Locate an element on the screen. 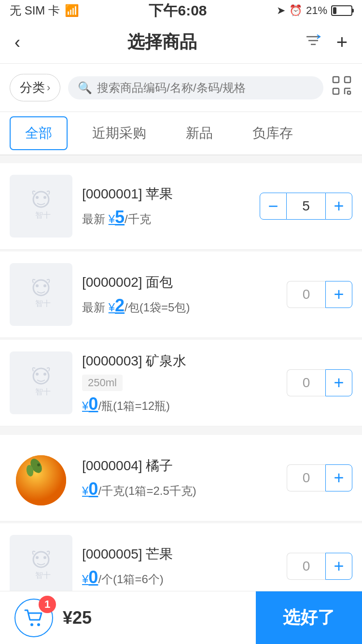 Image resolution: width=362 pixels, height=644 pixels. list-item: 智十 [0000001] 苹果 最新 ¥5/千克 − + is located at coordinates (181, 207).